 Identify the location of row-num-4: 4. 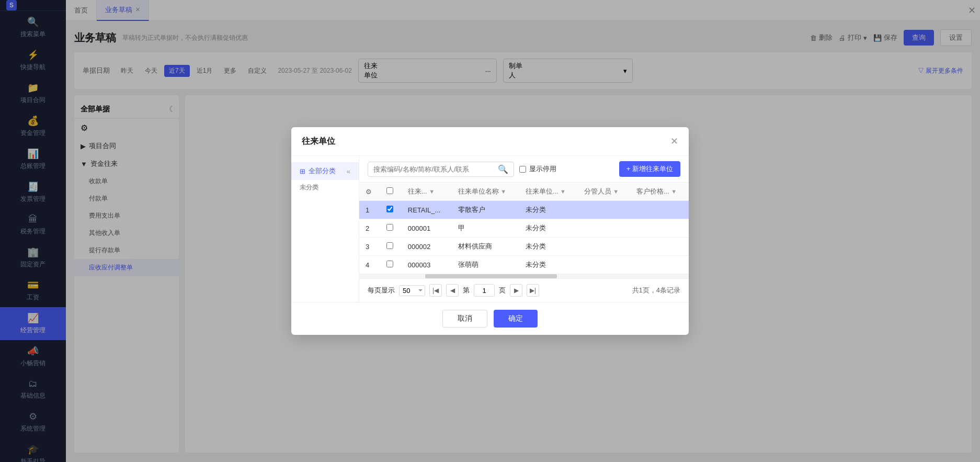
(370, 265).